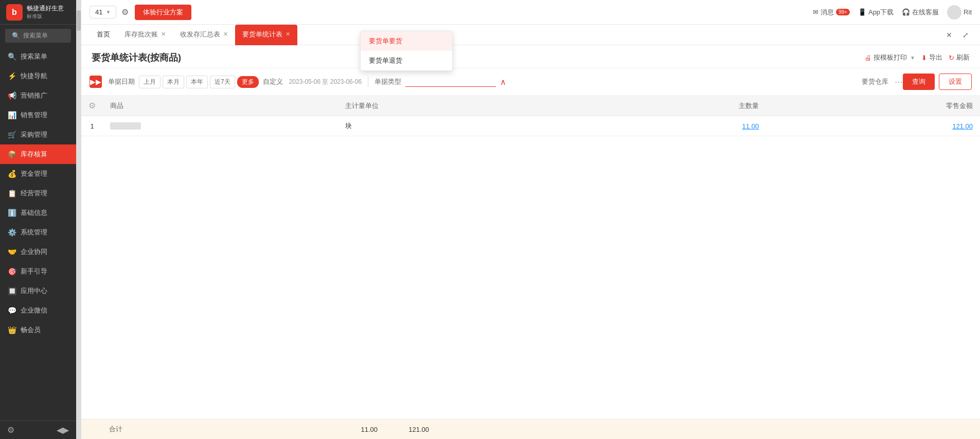 This screenshot has height=439, width=980. Describe the element at coordinates (103, 35) in the screenshot. I see `tab-0: 首页` at that location.